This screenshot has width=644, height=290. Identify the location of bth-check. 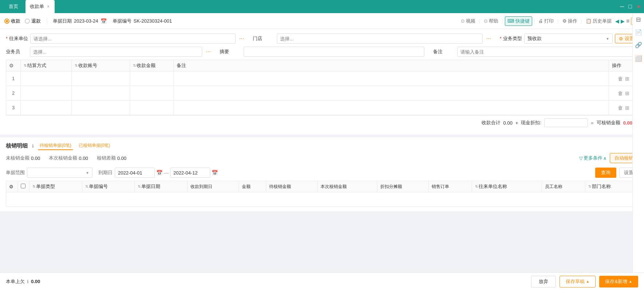
(24, 187).